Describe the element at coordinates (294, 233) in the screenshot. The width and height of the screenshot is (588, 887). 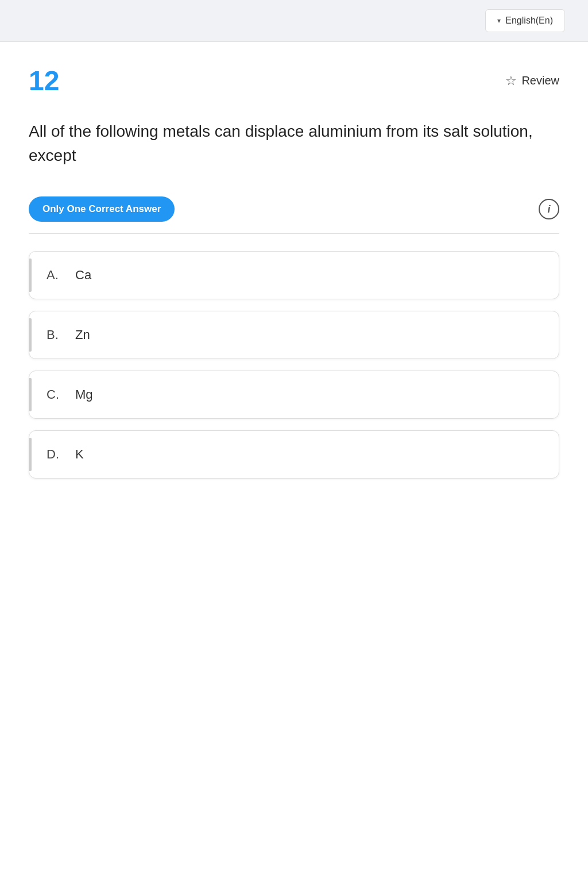
I see `divider` at that location.